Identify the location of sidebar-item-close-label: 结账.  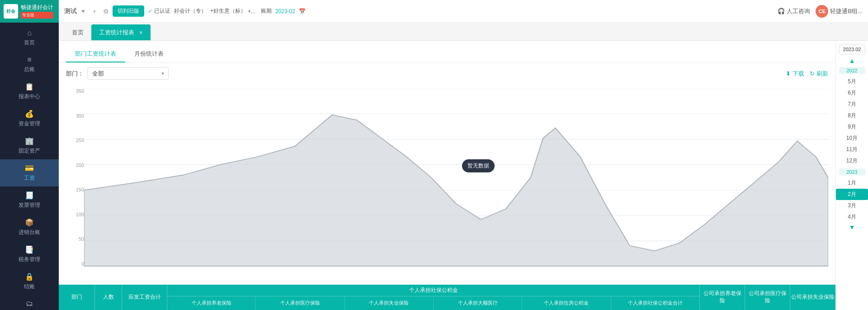
(29, 287).